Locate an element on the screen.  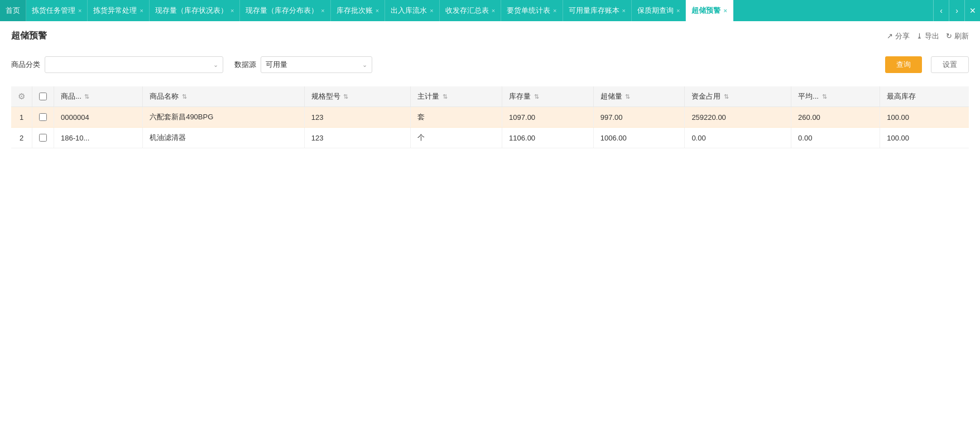
refresh-icon: ↻ is located at coordinates (949, 36).